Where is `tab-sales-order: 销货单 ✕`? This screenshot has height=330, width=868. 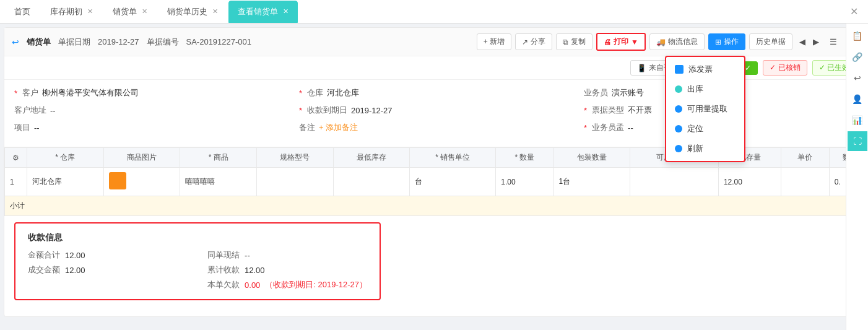 tab-sales-order: 销货单 ✕ is located at coordinates (130, 12).